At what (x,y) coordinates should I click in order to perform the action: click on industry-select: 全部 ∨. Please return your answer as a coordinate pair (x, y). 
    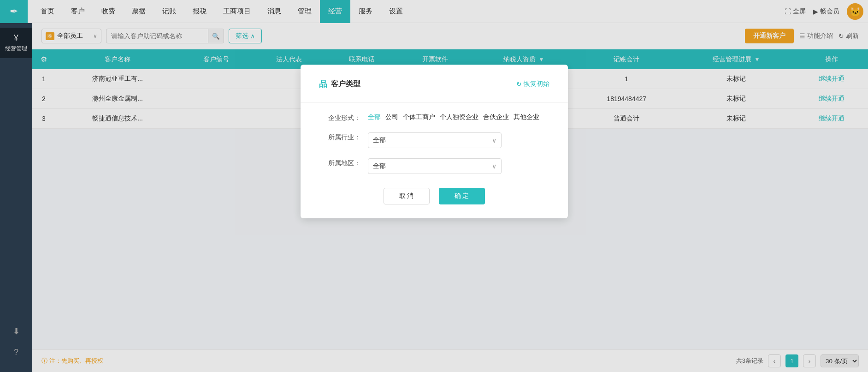
    Looking at the image, I should click on (435, 140).